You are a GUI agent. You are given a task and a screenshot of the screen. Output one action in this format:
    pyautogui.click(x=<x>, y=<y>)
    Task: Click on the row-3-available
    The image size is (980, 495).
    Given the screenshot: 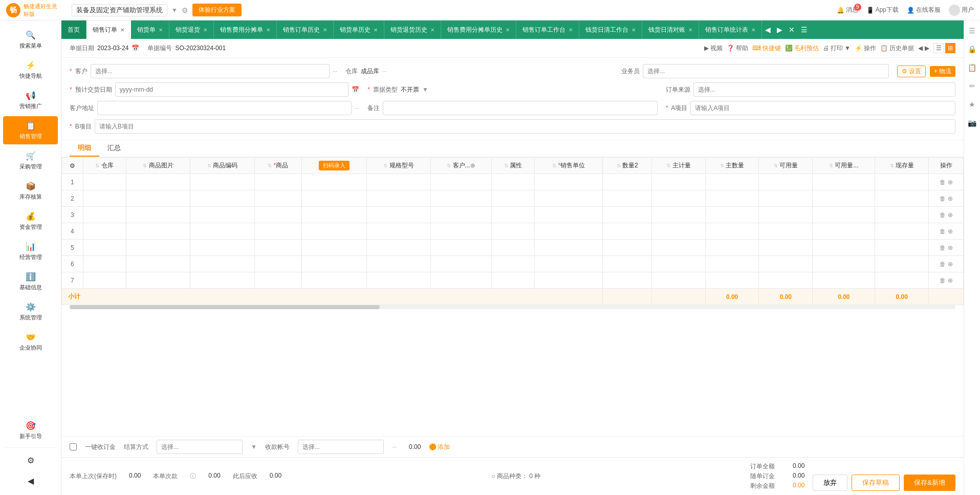 What is the action you would take?
    pyautogui.click(x=786, y=215)
    